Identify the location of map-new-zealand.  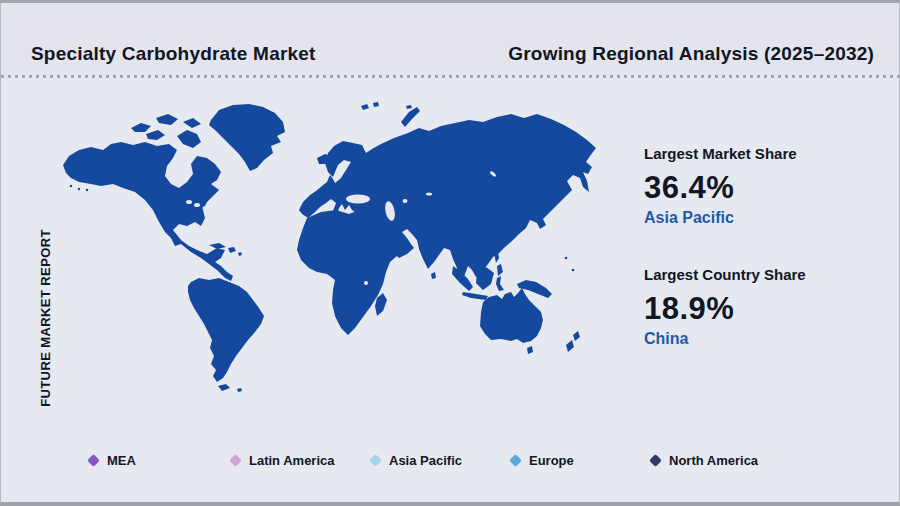
(573, 342).